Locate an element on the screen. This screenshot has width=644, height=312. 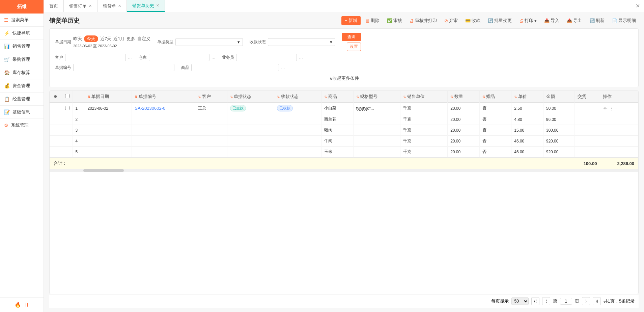
tab-home: 首页 is located at coordinates (54, 6).